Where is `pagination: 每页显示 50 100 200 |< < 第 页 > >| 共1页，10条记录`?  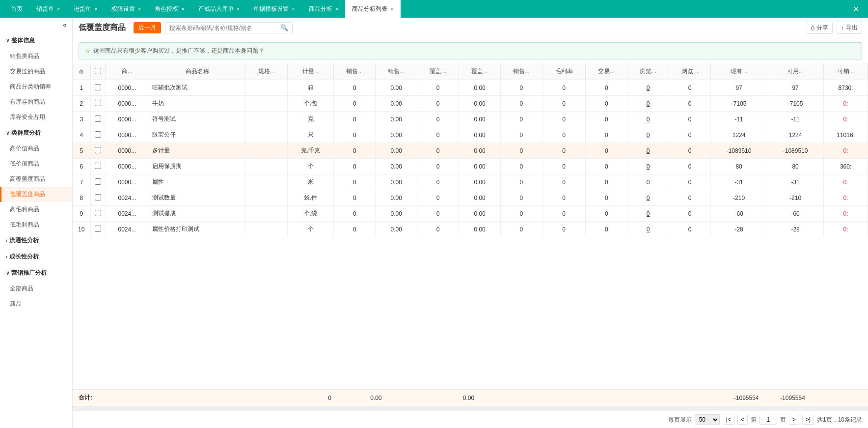 pagination: 每页显示 50 100 200 |< < 第 页 > >| 共1页，10条记录 is located at coordinates (470, 420).